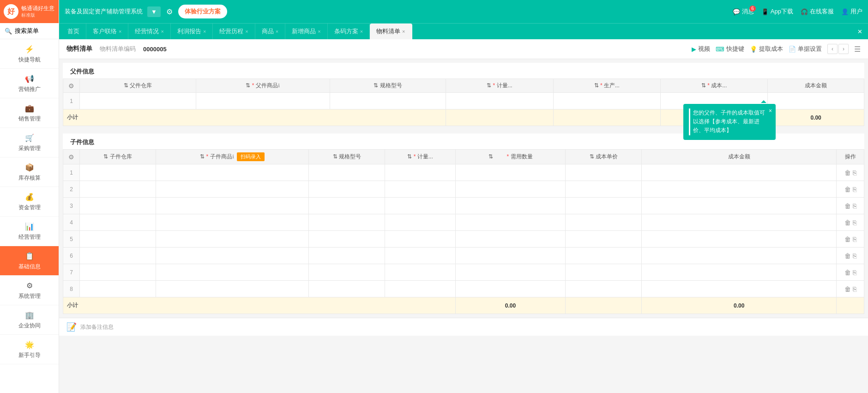  I want to click on tab-add-goods: 新增商品 ×, so click(307, 31).